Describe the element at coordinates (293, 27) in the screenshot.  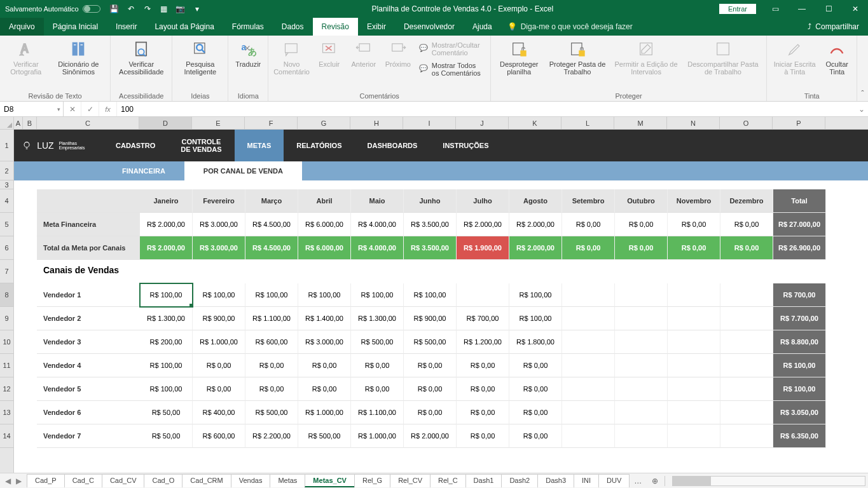
I see `tab-data: Dados` at that location.